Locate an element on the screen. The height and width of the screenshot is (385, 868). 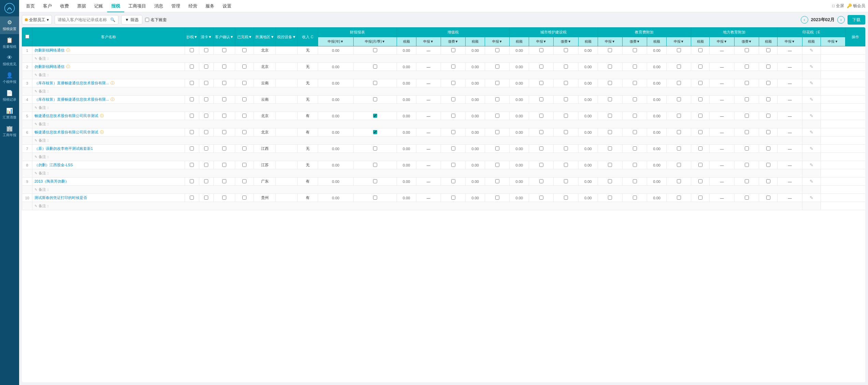
th-operation: 操作 is located at coordinates (855, 37).